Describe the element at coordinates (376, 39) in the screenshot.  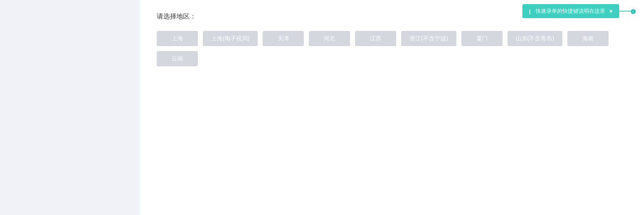
I see `region-btn-jiangsu: 江苏` at that location.